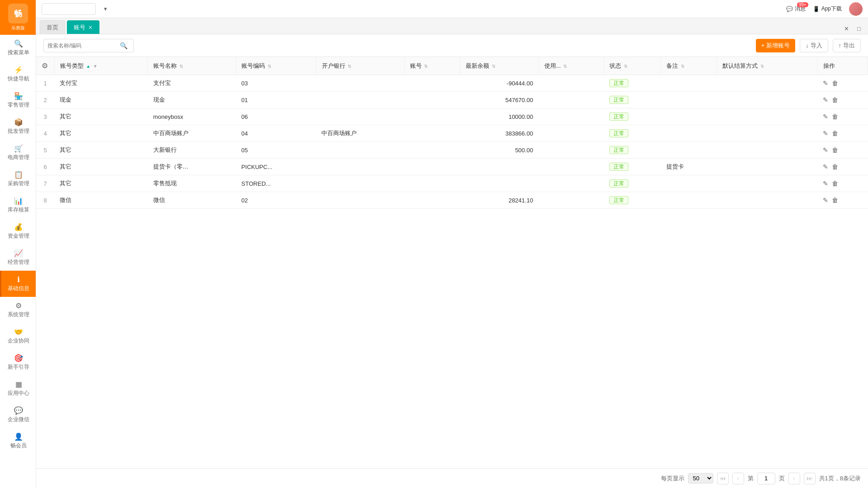  Describe the element at coordinates (72, 66) in the screenshot. I see `col-type-label: 账号类型` at that location.